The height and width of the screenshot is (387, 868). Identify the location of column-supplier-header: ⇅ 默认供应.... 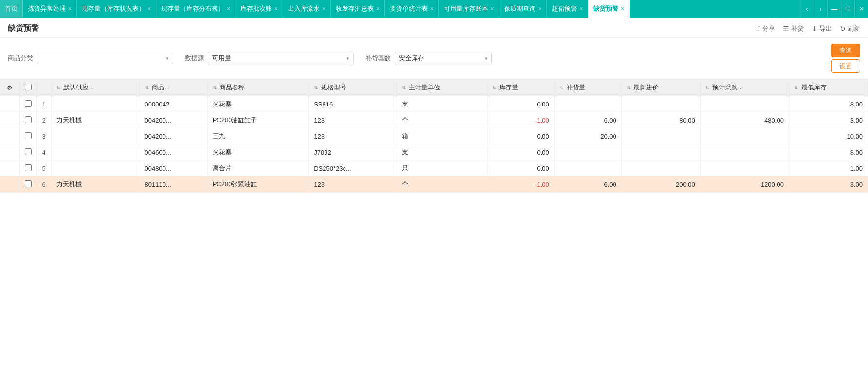
(95, 88).